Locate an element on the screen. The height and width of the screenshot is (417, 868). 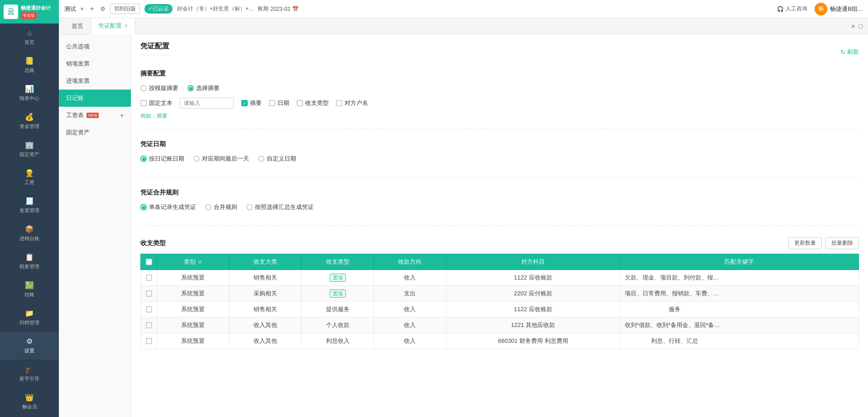
td-type-3: 个人收款 is located at coordinates (338, 326).